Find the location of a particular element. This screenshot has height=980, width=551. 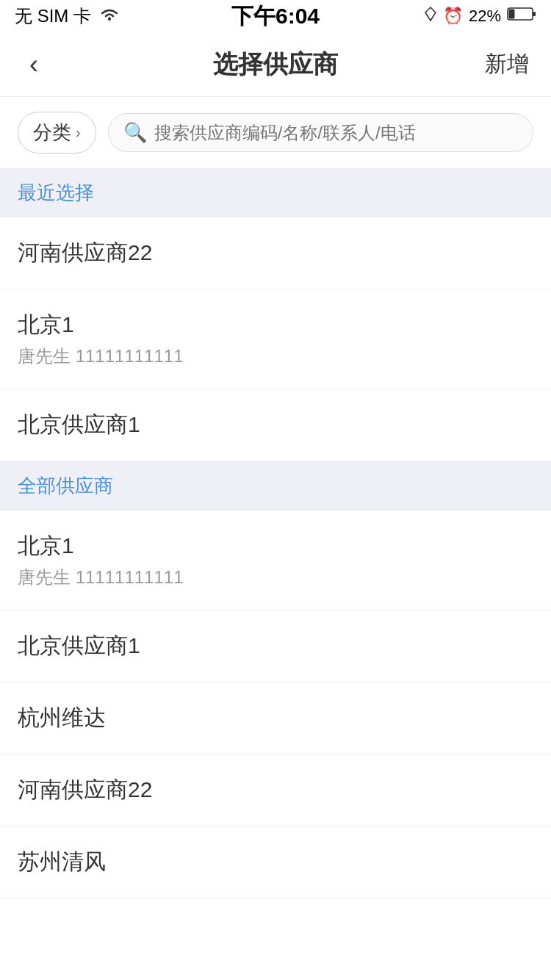

all-section-label: 全部供应商 is located at coordinates (65, 486).